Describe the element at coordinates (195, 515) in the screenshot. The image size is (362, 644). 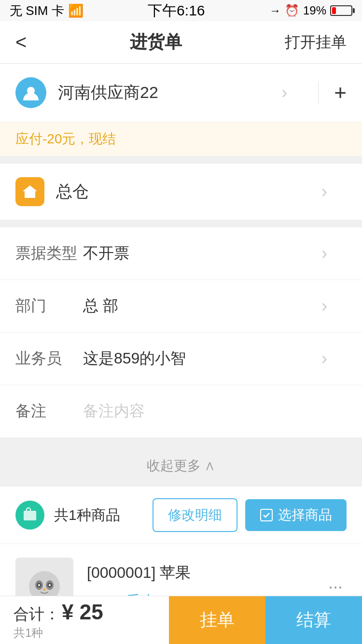
I see `edit-detail-button: 修改明细` at that location.